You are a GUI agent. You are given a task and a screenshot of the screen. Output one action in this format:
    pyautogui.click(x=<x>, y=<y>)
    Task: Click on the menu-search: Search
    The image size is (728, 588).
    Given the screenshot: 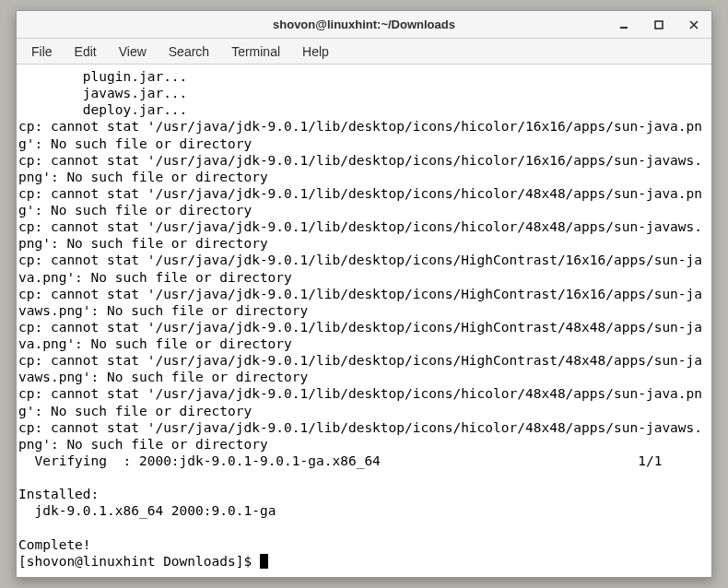 What is the action you would take?
    pyautogui.click(x=189, y=52)
    